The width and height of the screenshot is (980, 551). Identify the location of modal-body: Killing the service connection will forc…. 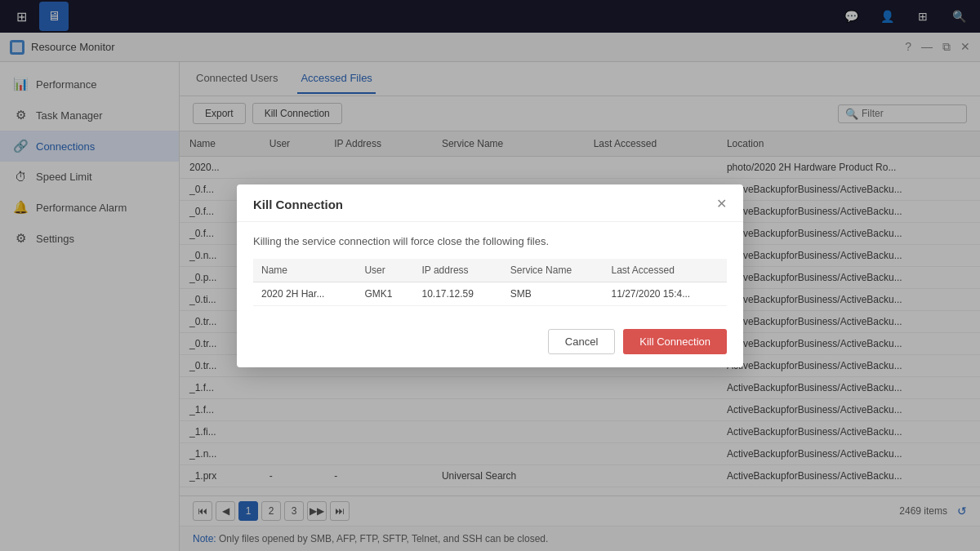
(490, 271).